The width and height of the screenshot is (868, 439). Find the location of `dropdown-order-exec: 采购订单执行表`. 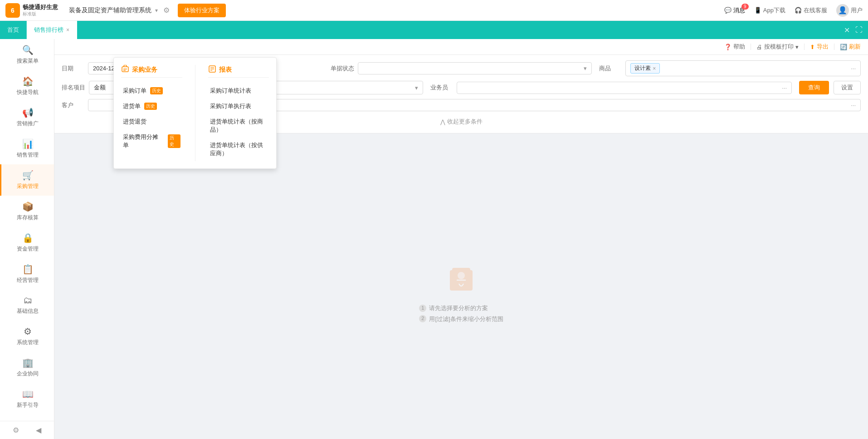

dropdown-order-exec: 采购订单执行表 is located at coordinates (239, 106).